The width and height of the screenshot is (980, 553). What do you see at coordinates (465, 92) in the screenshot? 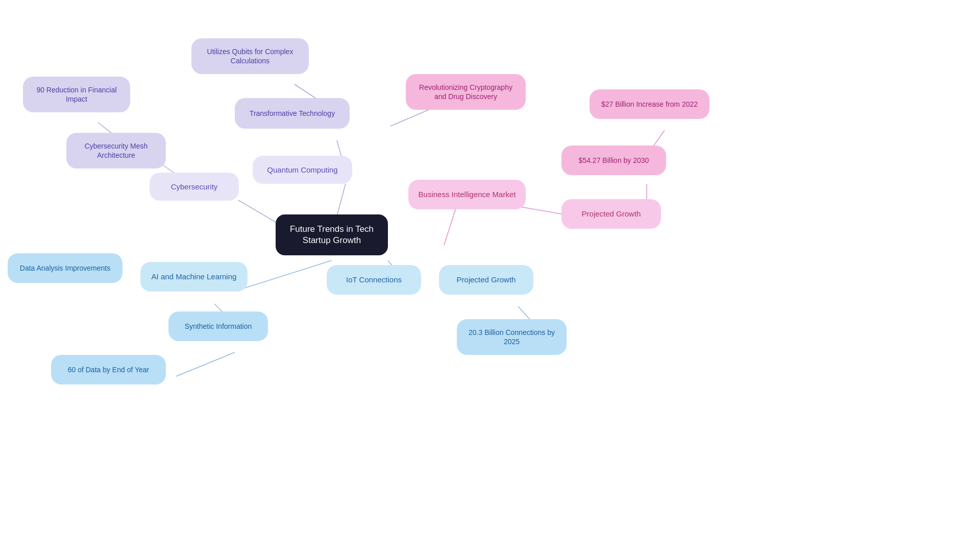
I see `revolutionizing-node: Revolutionizing Cryptography and Drug Di…` at bounding box center [465, 92].